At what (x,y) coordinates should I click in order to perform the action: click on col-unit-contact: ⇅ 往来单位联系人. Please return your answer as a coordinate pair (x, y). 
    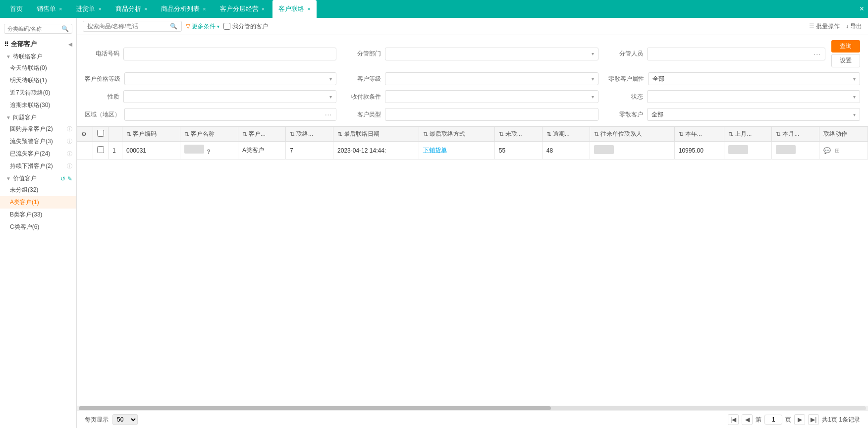
    Looking at the image, I should click on (632, 134).